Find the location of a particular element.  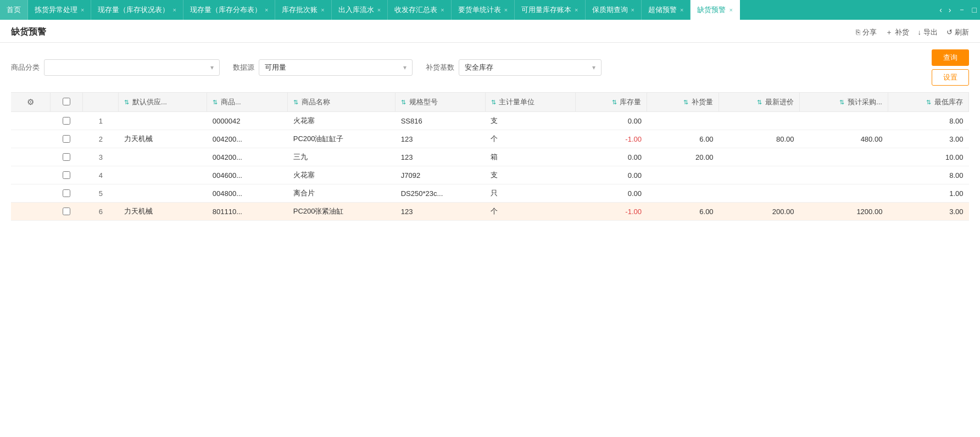

row-latest-price is located at coordinates (759, 193).